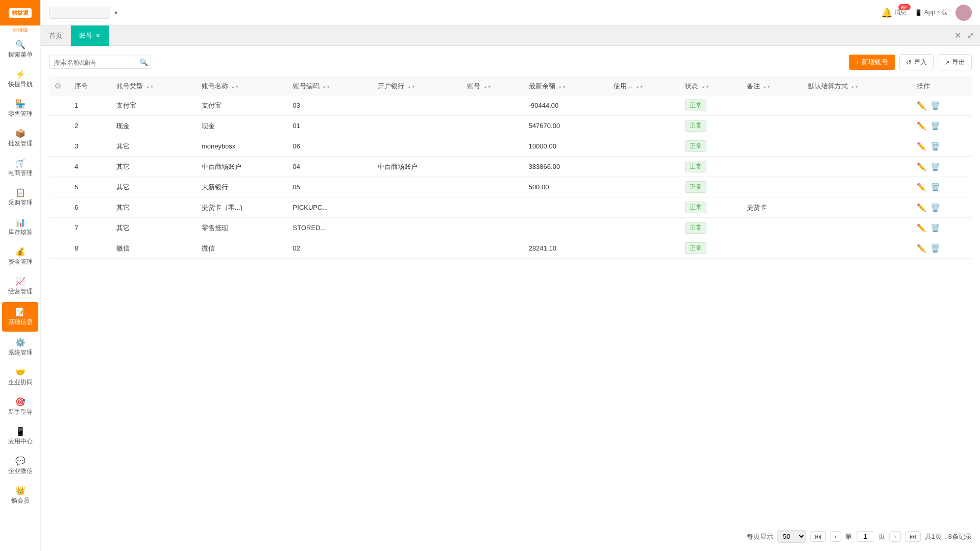 The image size is (980, 551). Describe the element at coordinates (331, 248) in the screenshot. I see `cell-code-7: 02` at that location.